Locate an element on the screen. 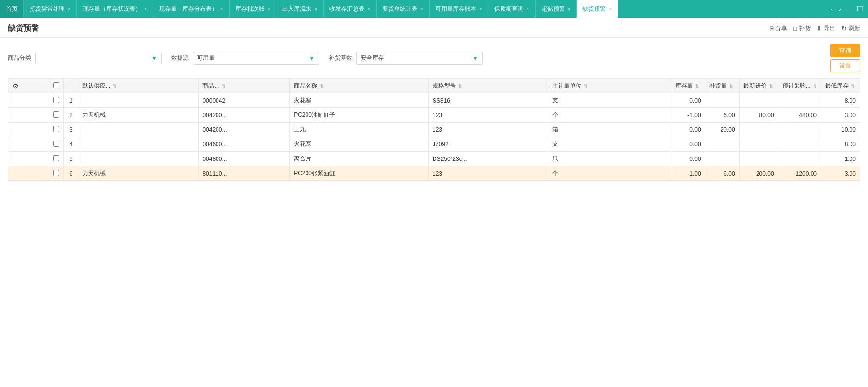 The width and height of the screenshot is (868, 387). cell-spec: 123 is located at coordinates (488, 174).